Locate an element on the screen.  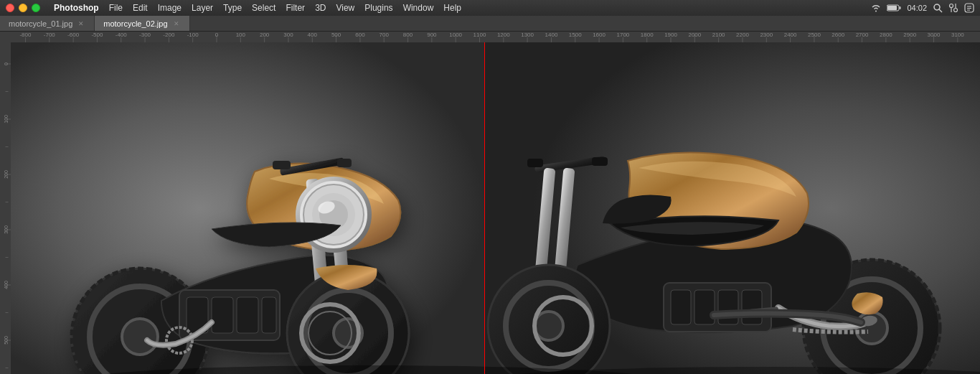
vertical-ruler-canvas is located at coordinates (6, 208).